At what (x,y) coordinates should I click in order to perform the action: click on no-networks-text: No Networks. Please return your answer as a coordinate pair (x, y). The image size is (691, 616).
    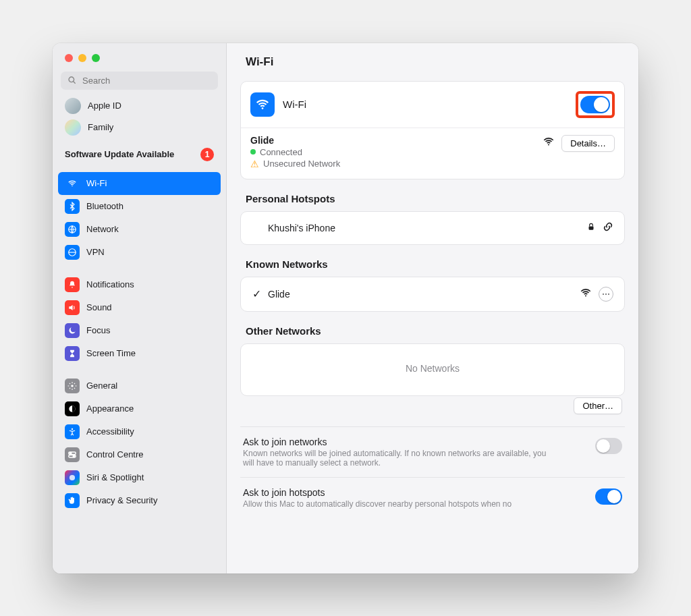
    Looking at the image, I should click on (433, 368).